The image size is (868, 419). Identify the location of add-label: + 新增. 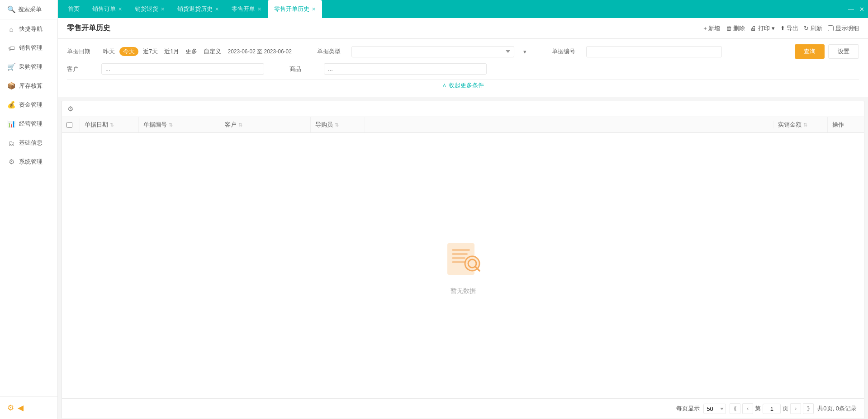
(712, 28).